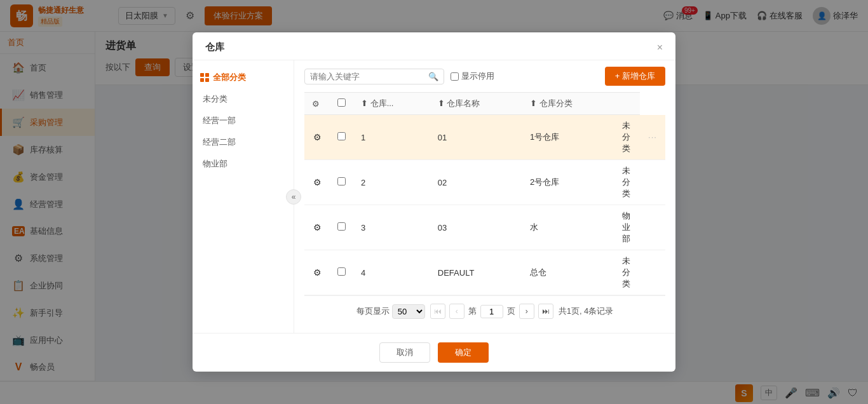  I want to click on select-all-checkbox, so click(342, 103).